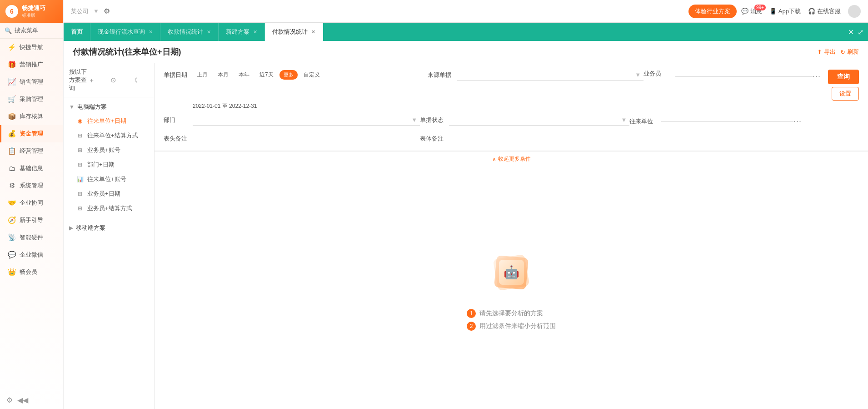 This screenshot has width=868, height=409. I want to click on scheme-settings-btn: ⊙, so click(119, 80).